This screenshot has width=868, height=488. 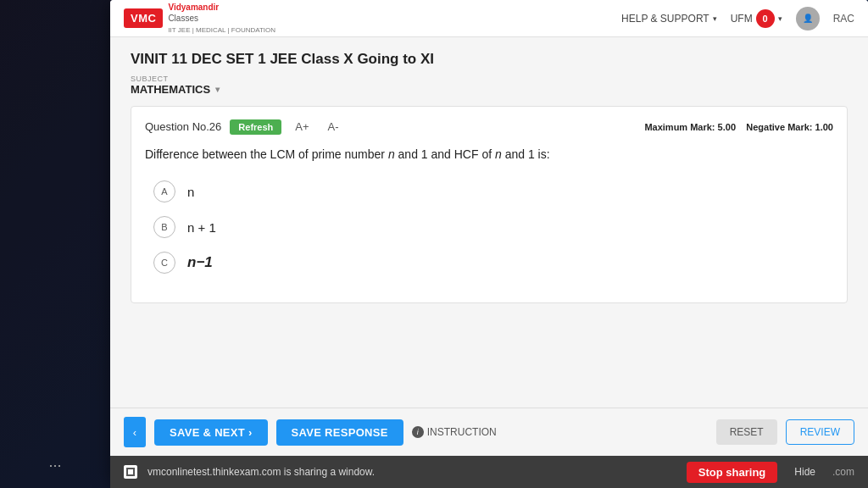 What do you see at coordinates (489, 59) in the screenshot?
I see `exam-title: VINIT 11 DEC SET 1 JEE Class X Going to …` at bounding box center [489, 59].